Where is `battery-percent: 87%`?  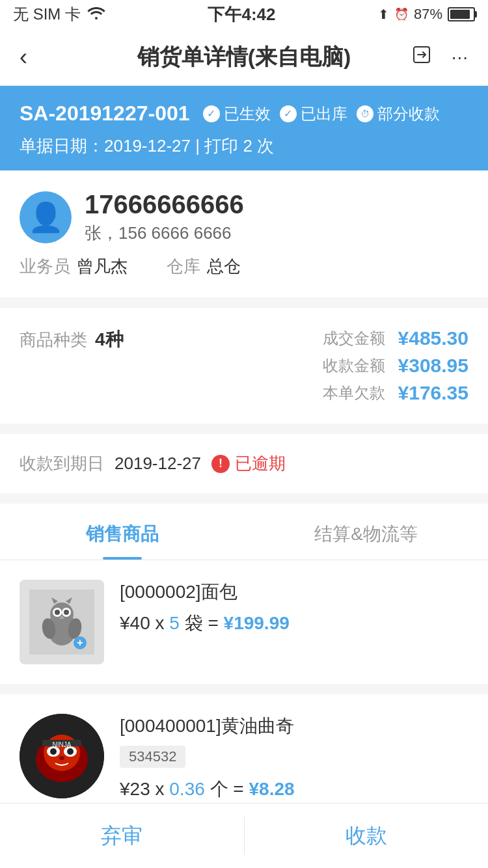
battery-percent: 87% is located at coordinates (428, 14).